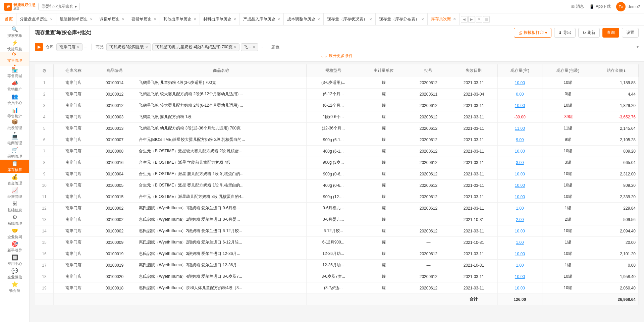 The image size is (644, 322). I want to click on sidebar-item-basic: 🗄 基础信息, so click(15, 207).